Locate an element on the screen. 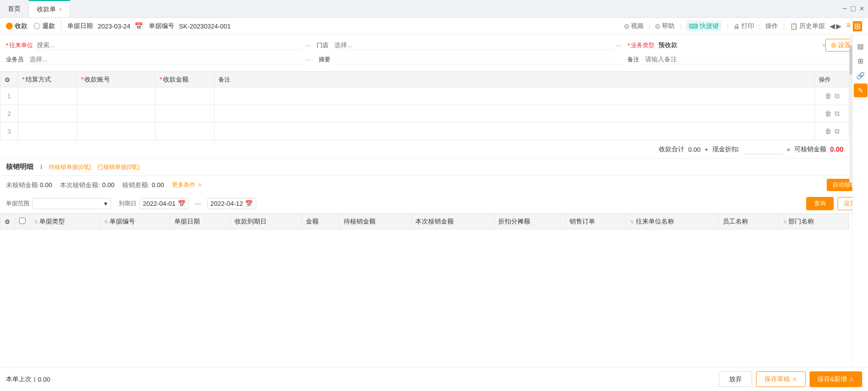 This screenshot has width=868, height=391. window-maximize: □ is located at coordinates (853, 9).